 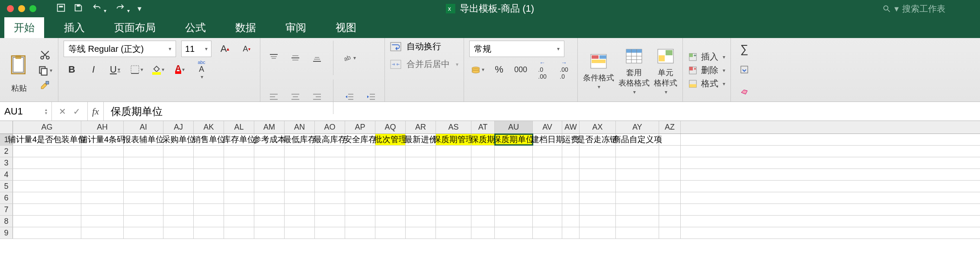 I want to click on decrease-decimal-button: →.00.0, so click(x=564, y=70).